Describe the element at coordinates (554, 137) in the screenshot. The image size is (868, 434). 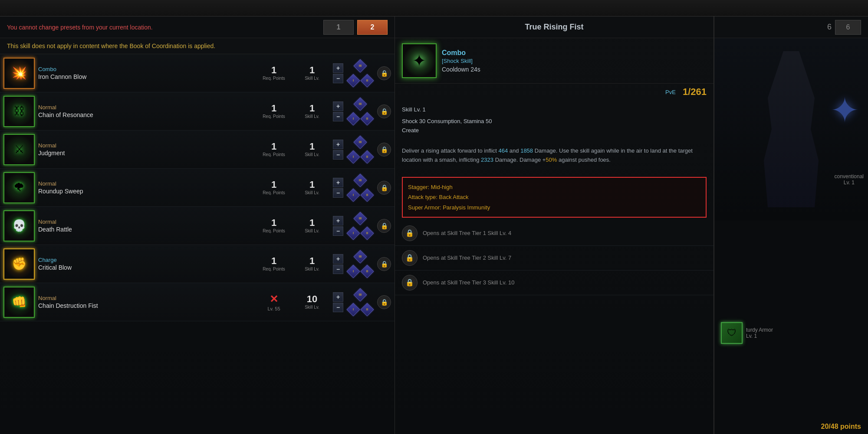
I see `skill-description: Skill Lv. 1 Shock 30 Consumption, Stamin…` at that location.